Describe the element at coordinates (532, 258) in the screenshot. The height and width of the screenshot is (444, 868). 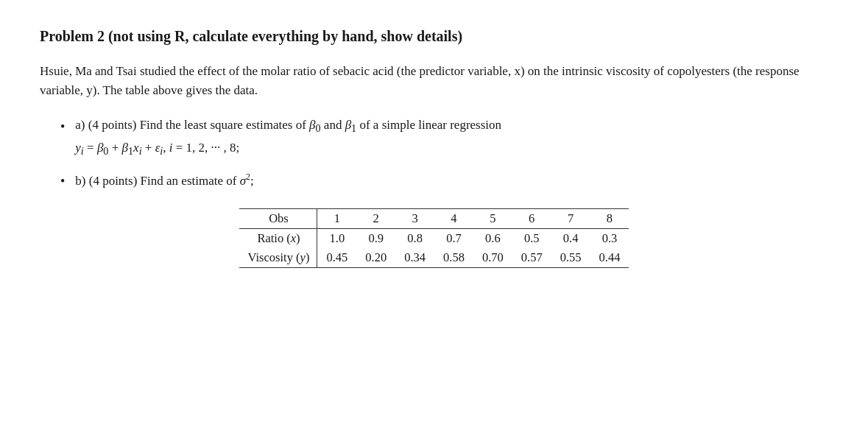
I see `viscosity-6: 0.57` at that location.